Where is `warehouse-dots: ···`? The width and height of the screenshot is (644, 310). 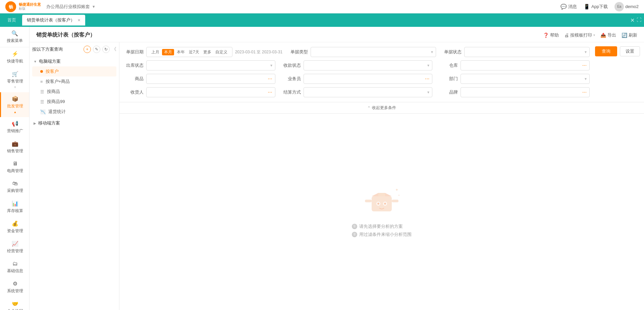 warehouse-dots: ··· is located at coordinates (584, 65).